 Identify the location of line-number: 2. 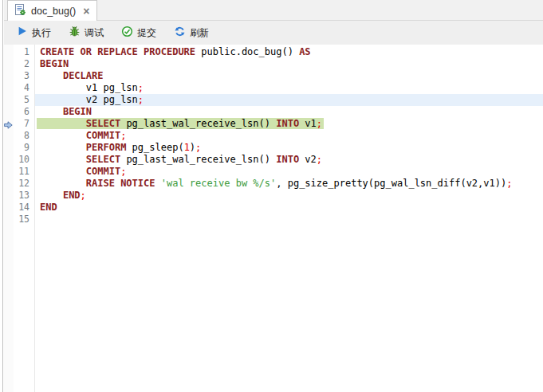
(22, 64).